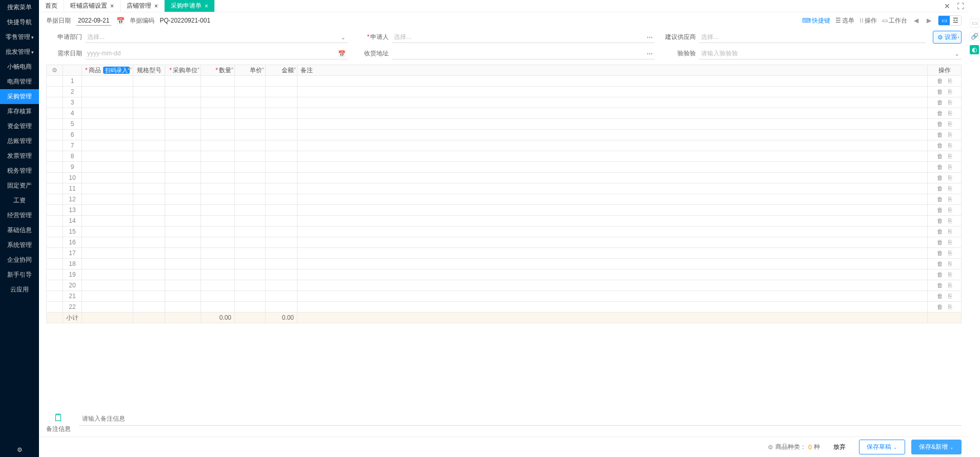 Image resolution: width=980 pixels, height=457 pixels. I want to click on sidebar-item-17: 企业协同, so click(19, 260).